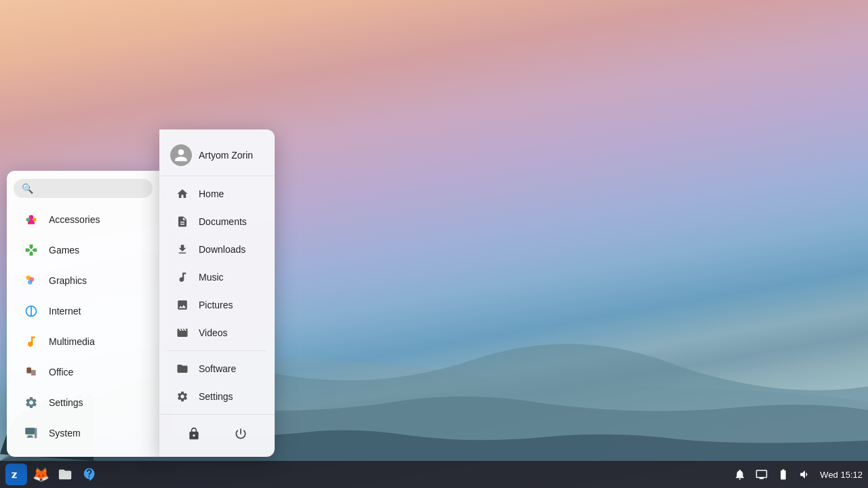 The width and height of the screenshot is (868, 488). What do you see at coordinates (217, 333) in the screenshot?
I see `right-item-videos: Videos` at bounding box center [217, 333].